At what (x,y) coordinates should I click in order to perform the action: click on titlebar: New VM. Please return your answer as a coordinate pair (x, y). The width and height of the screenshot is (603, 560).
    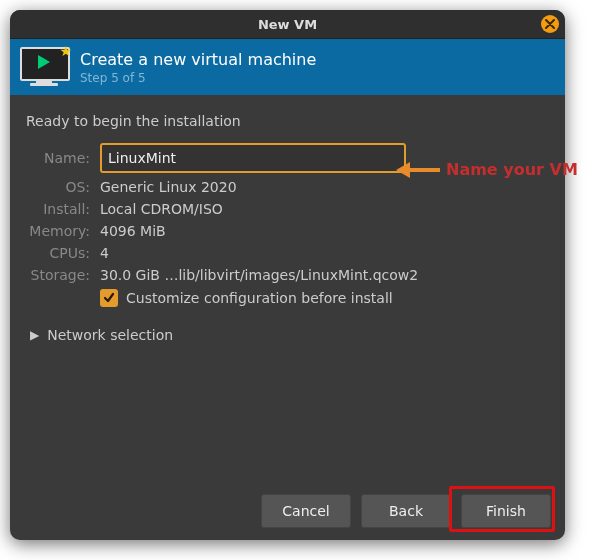
    Looking at the image, I should click on (288, 24).